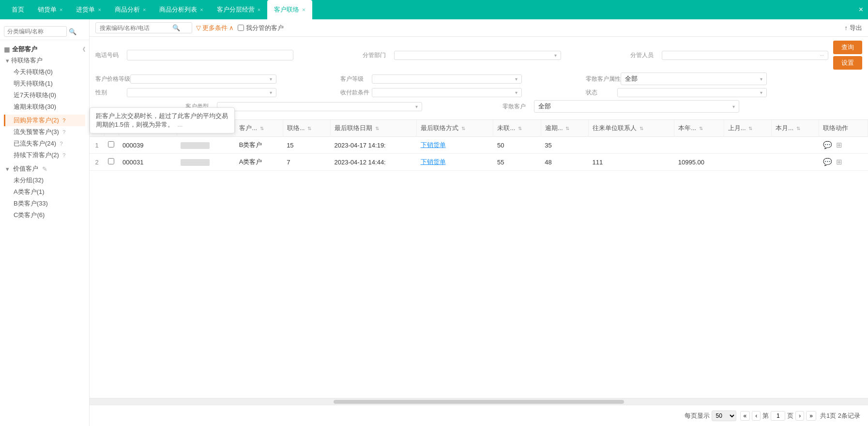 The height and width of the screenshot is (426, 868). Describe the element at coordinates (462, 55) in the screenshot. I see `filter-field-department: 分管部门 ▾` at that location.